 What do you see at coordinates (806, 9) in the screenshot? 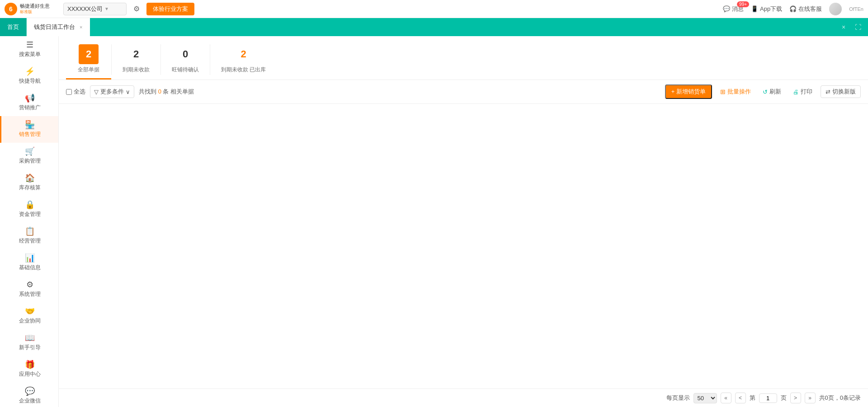
I see `online-service-button: 🎧 在线客服` at bounding box center [806, 9].